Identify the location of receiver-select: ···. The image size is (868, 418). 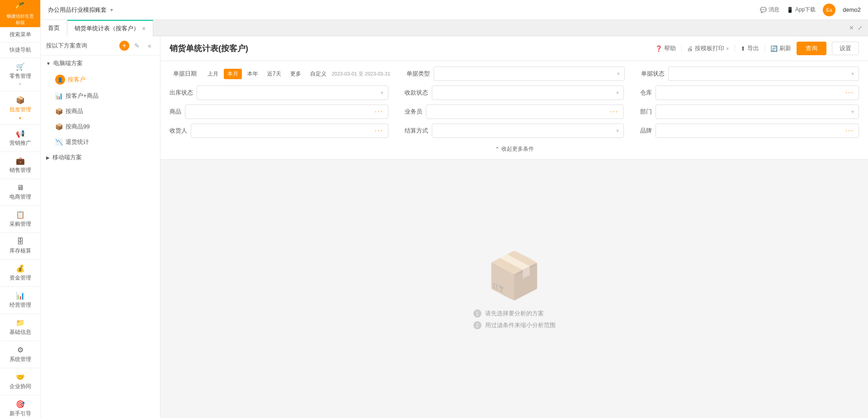
(289, 131).